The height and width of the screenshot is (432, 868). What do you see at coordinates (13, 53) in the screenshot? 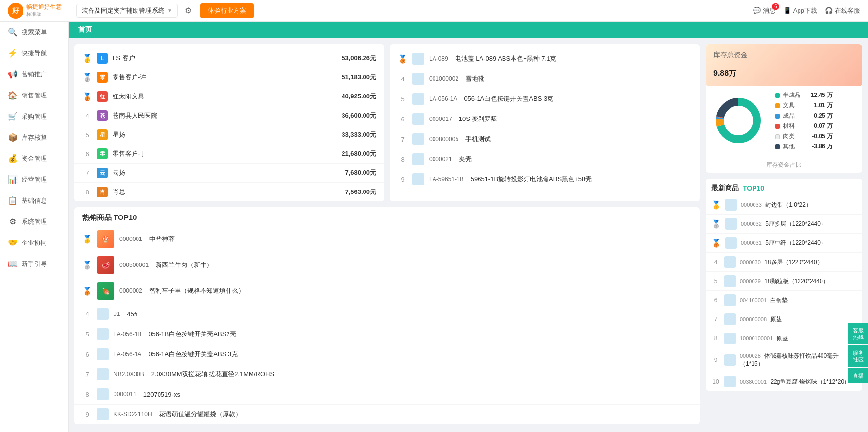
I see `flash-icon: ⚡` at bounding box center [13, 53].